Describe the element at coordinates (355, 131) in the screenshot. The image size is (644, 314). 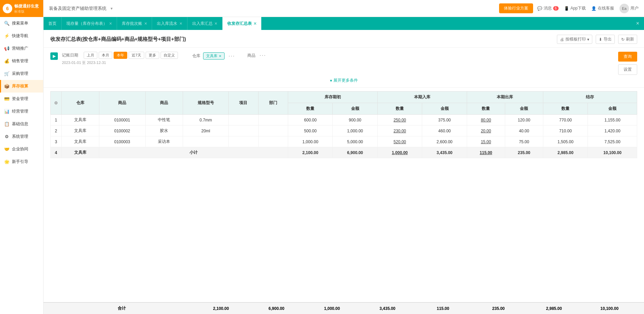
I see `cell-open-amt: 1,000.00` at that location.